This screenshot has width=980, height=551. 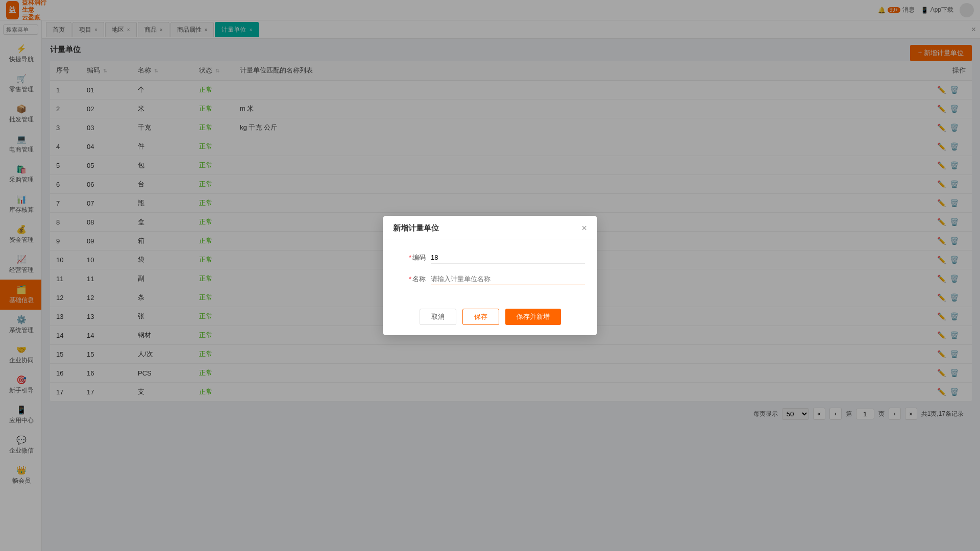 I want to click on name-form-row: *名称, so click(x=490, y=279).